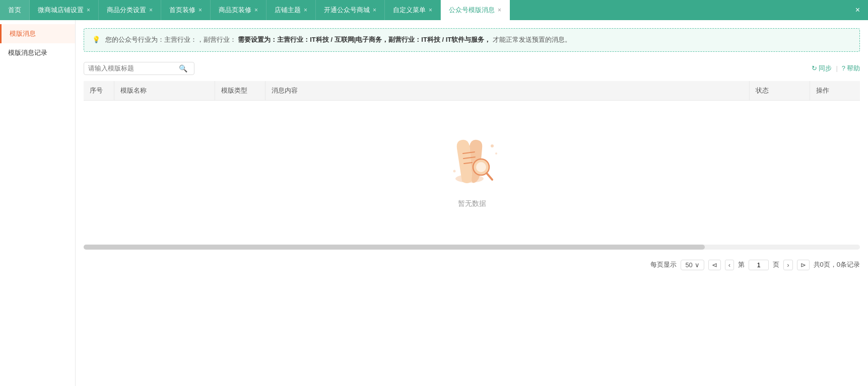 The width and height of the screenshot is (868, 386). What do you see at coordinates (776, 265) in the screenshot?
I see `page-unit: 页` at bounding box center [776, 265].